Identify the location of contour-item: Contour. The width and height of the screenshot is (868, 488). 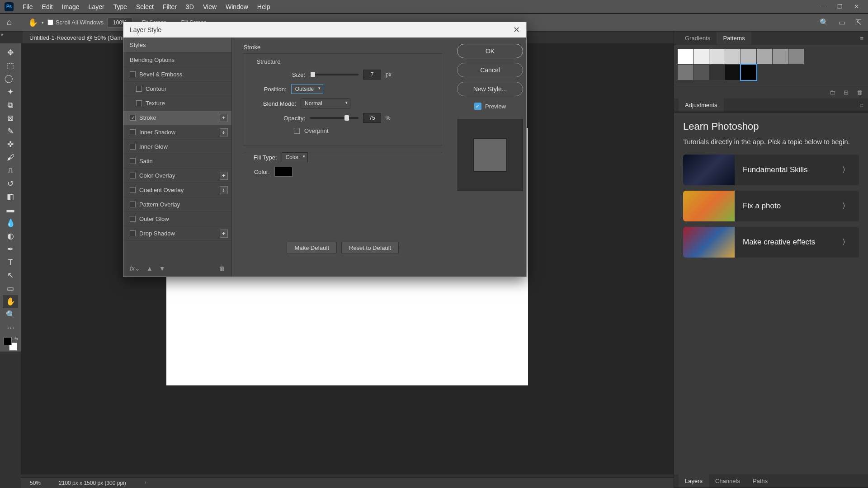
(177, 89).